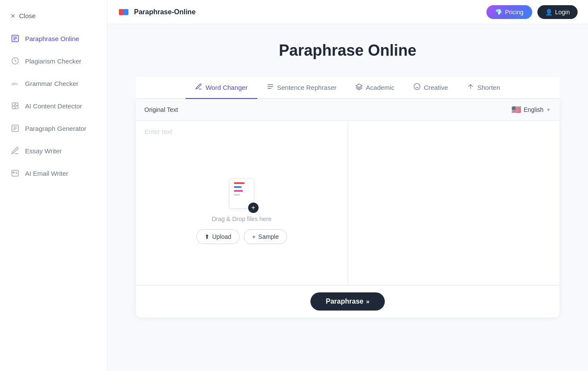 Image resolution: width=588 pixels, height=371 pixels. What do you see at coordinates (253, 208) in the screenshot?
I see `plus-icon: +` at bounding box center [253, 208].